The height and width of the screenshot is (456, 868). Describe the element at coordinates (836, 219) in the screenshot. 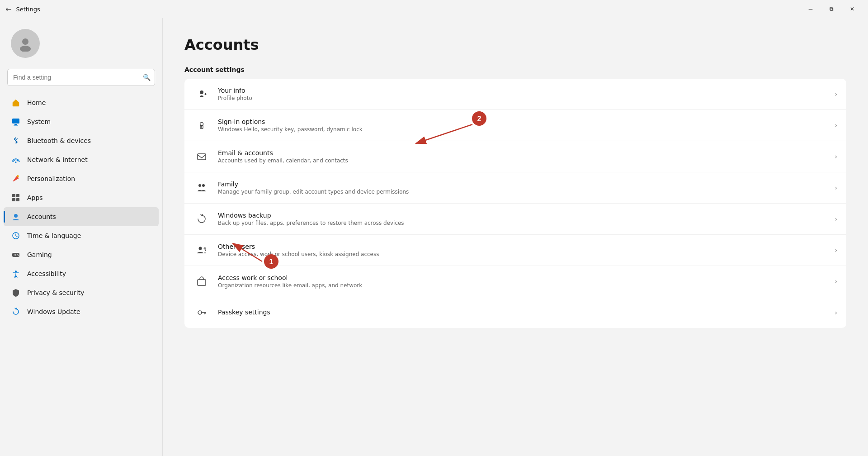

I see `chevron-icon-windows-backup: ›` at that location.